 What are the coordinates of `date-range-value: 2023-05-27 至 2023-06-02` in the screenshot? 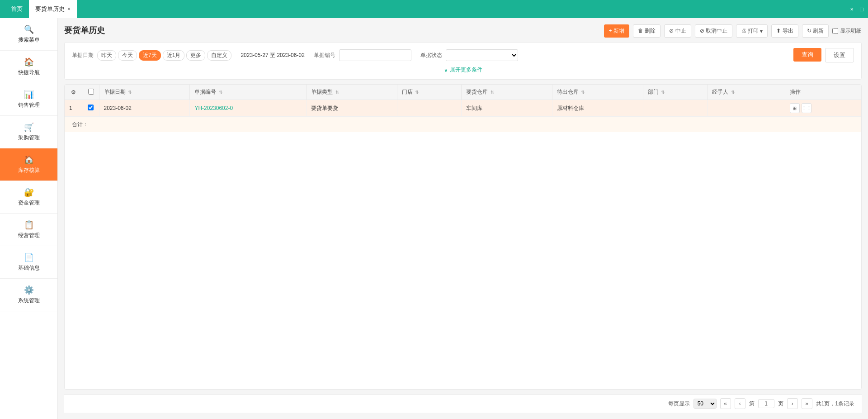 It's located at (272, 55).